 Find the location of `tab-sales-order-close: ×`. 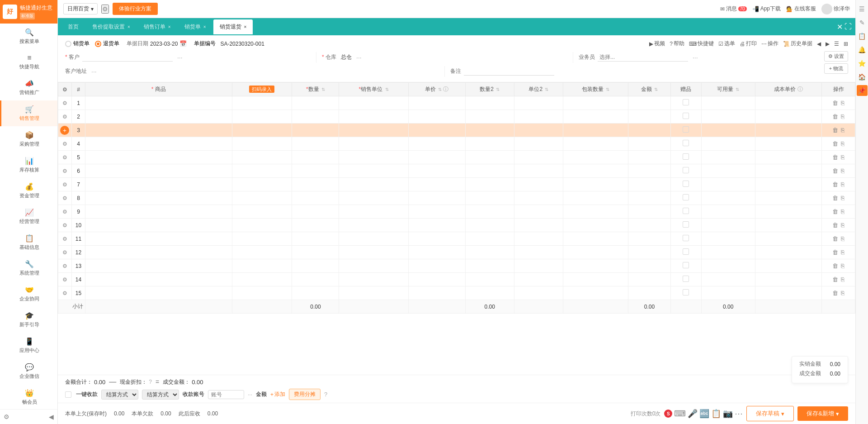

tab-sales-order-close: × is located at coordinates (170, 27).